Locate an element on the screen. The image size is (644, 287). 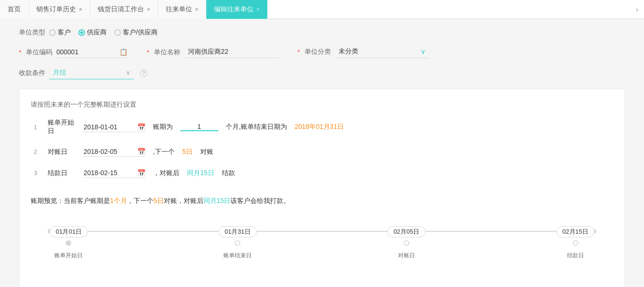
unit-category-select: 未分类 ∨ is located at coordinates (382, 52).